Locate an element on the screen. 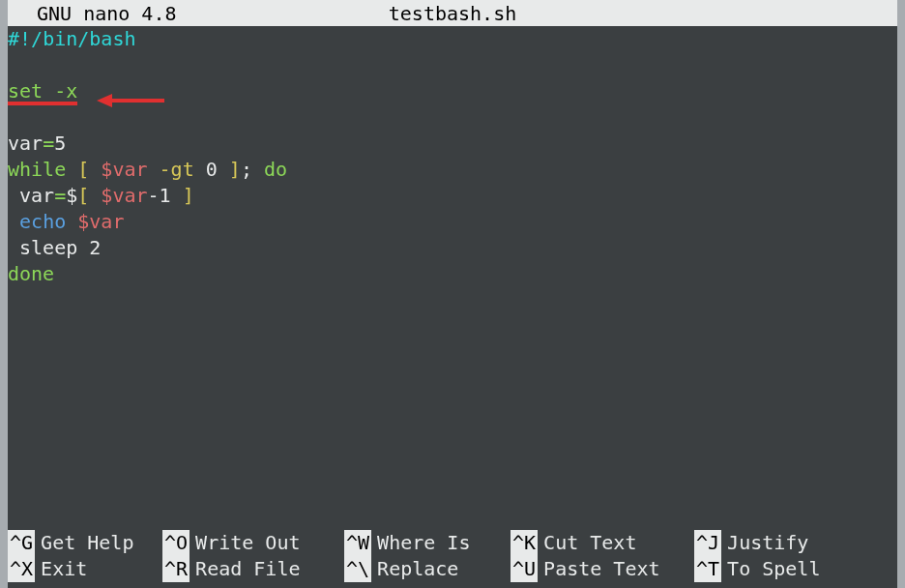 The height and width of the screenshot is (588, 905). code-line: echo $var is located at coordinates (452, 222).